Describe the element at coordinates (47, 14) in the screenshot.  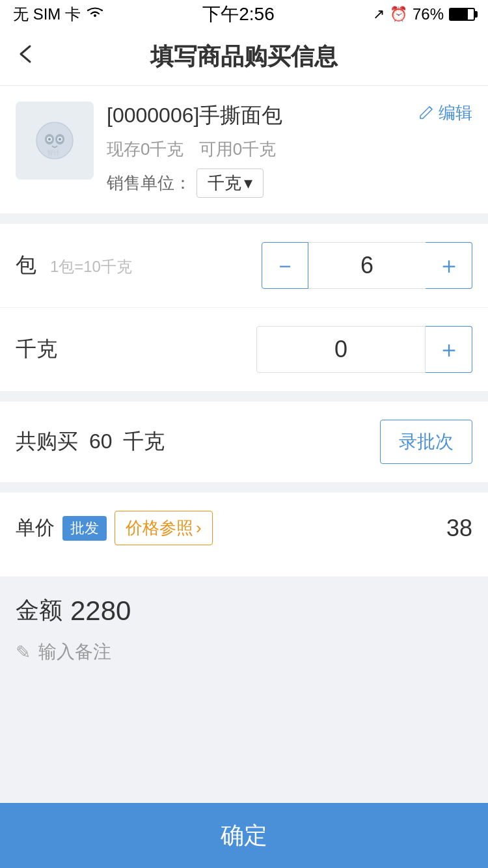
I see `carrier-text: 无 SIM 卡` at that location.